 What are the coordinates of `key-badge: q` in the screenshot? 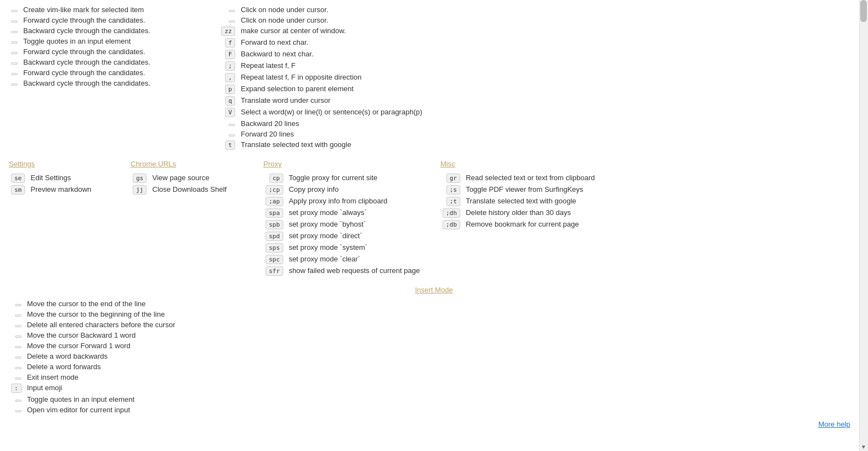 It's located at (230, 101).